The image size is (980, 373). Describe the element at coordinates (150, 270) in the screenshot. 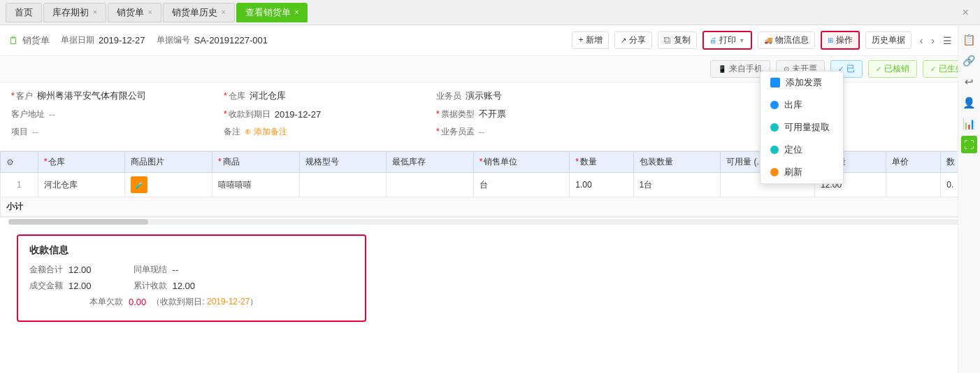

I see `same-order-label: 同单现结` at that location.